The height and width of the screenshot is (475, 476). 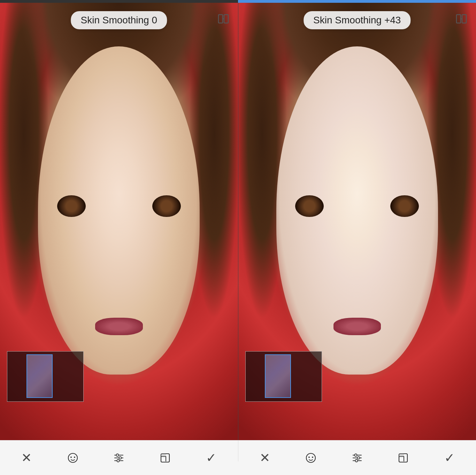 What do you see at coordinates (358, 458) in the screenshot?
I see `right-toolbar: ✕` at bounding box center [358, 458].